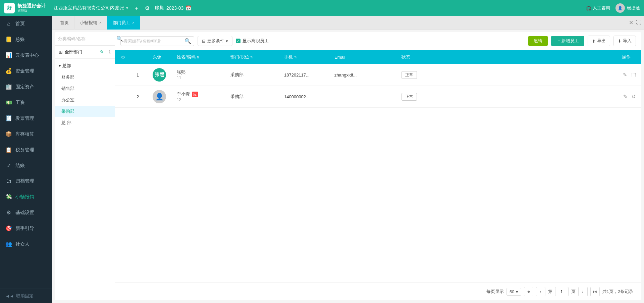 The height and width of the screenshot is (303, 644). Describe the element at coordinates (625, 41) in the screenshot. I see `import-button: ⬇ 导入` at that location.